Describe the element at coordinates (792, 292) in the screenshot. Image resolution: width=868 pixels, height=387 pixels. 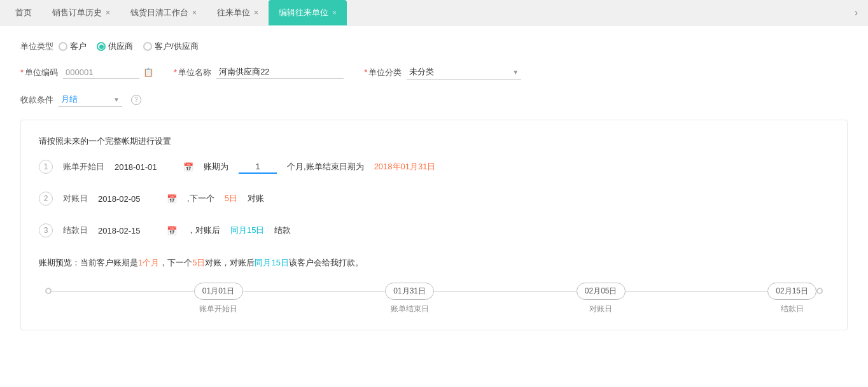
I see `timeline-badge-4: 02月15日` at that location.